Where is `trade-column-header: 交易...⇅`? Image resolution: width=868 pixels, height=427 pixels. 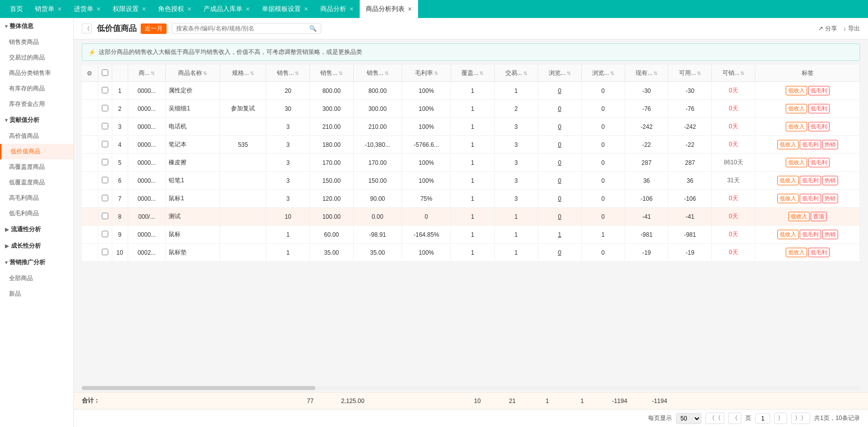 trade-column-header: 交易...⇅ is located at coordinates (516, 73).